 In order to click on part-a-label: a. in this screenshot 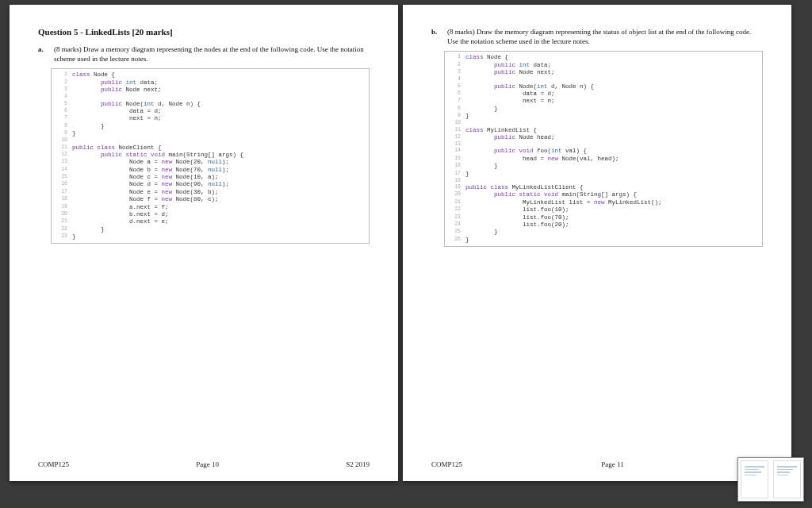, I will do `click(44, 54)`.